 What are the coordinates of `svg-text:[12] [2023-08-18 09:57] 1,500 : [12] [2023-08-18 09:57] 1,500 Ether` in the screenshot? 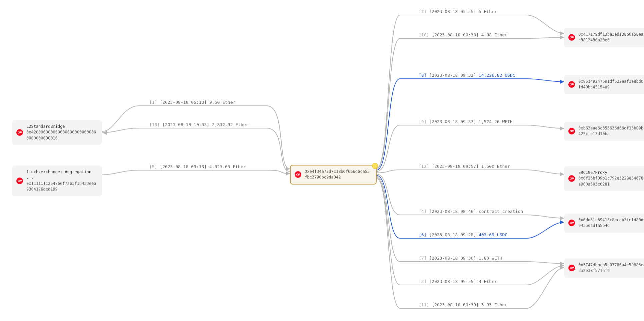 It's located at (464, 166).